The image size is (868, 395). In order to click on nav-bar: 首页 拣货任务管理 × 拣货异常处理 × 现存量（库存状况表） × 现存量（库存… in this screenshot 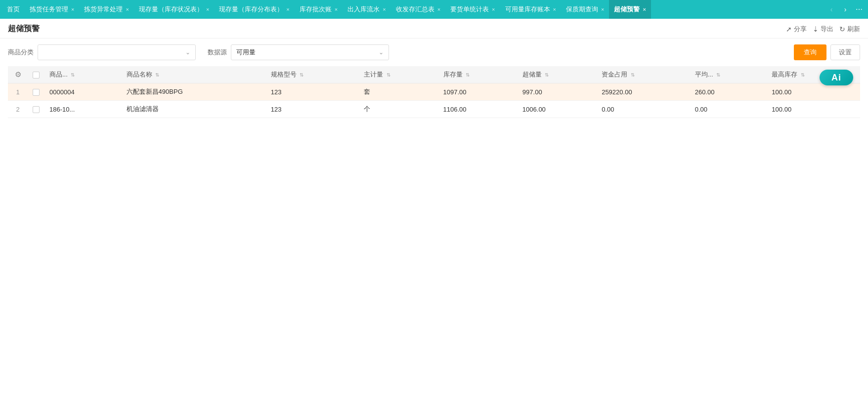, I will do `click(434, 9)`.